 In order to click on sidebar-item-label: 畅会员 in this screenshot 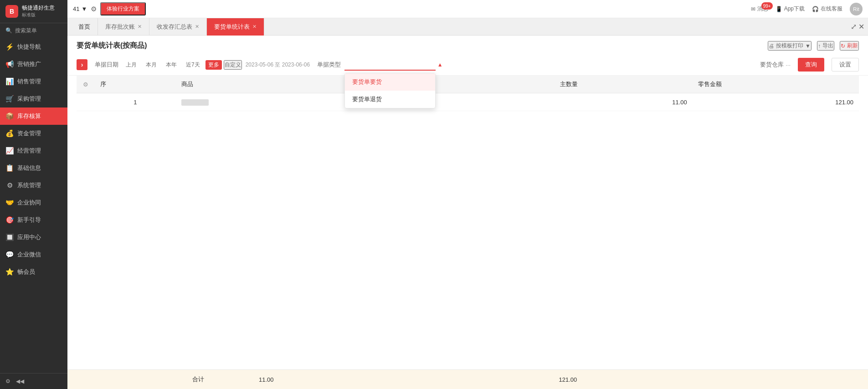, I will do `click(26, 272)`.